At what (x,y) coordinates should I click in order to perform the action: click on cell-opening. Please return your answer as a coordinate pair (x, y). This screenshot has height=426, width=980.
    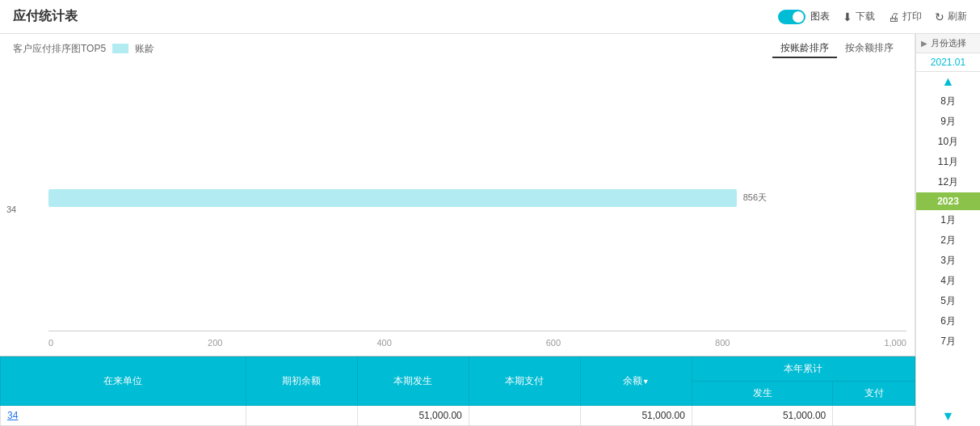
    Looking at the image, I should click on (301, 415).